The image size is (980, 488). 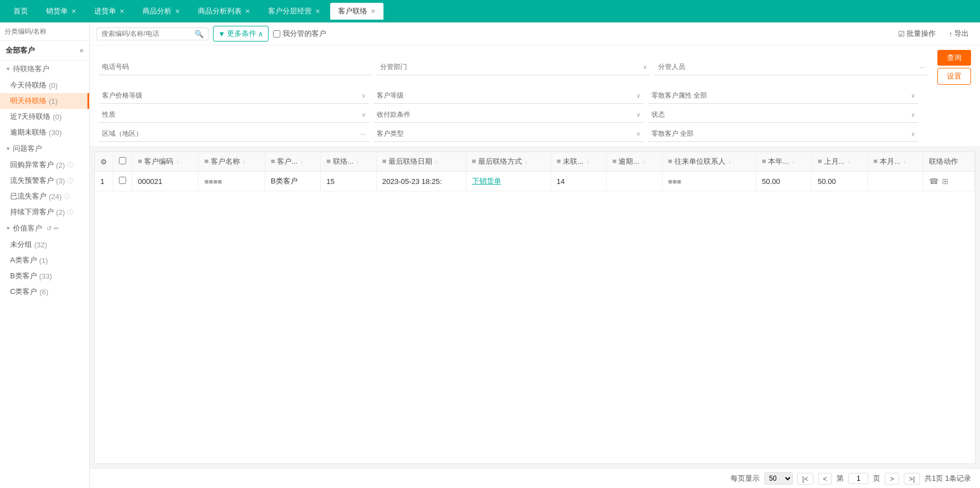 What do you see at coordinates (231, 95) in the screenshot?
I see `filter-price-level-label: 客户价格等级` at bounding box center [231, 95].